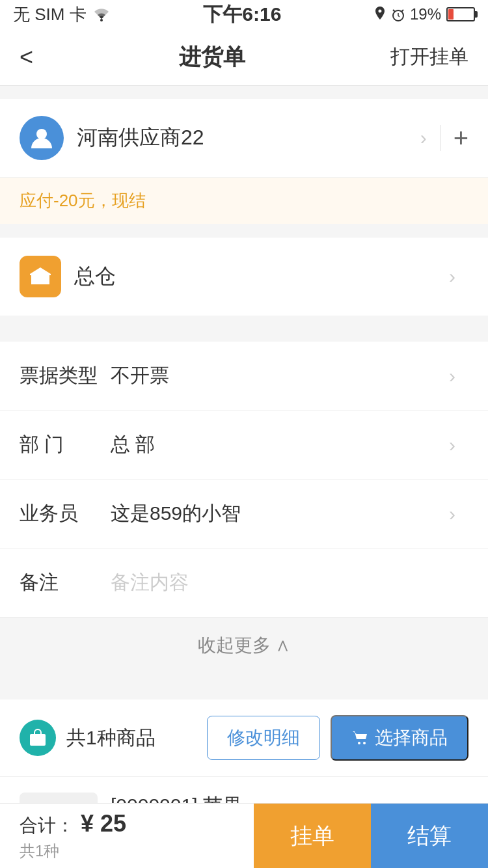  Describe the element at coordinates (59, 514) in the screenshot. I see `salesperson-label: 业务员` at that location.